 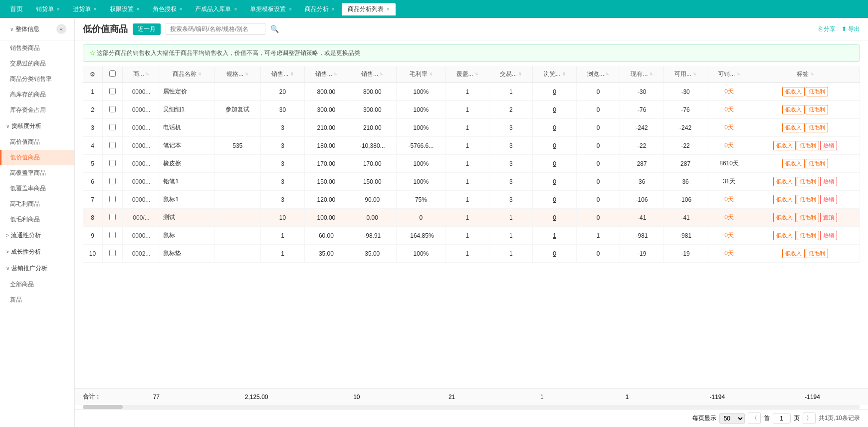 I want to click on select-all-checkbox, so click(x=113, y=74).